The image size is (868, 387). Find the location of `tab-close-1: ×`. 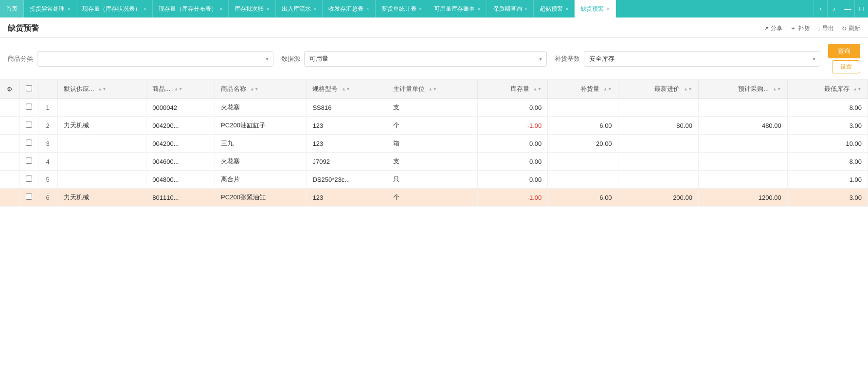

tab-close-1: × is located at coordinates (69, 9).